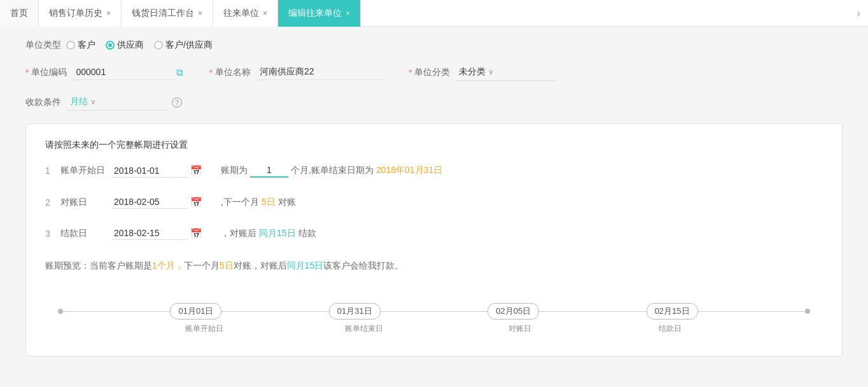 This screenshot has height=387, width=868. Describe the element at coordinates (332, 171) in the screenshot. I see `row-1-suffix: 账期为 个月,账单结束日期为 2018年01月31日` at that location.